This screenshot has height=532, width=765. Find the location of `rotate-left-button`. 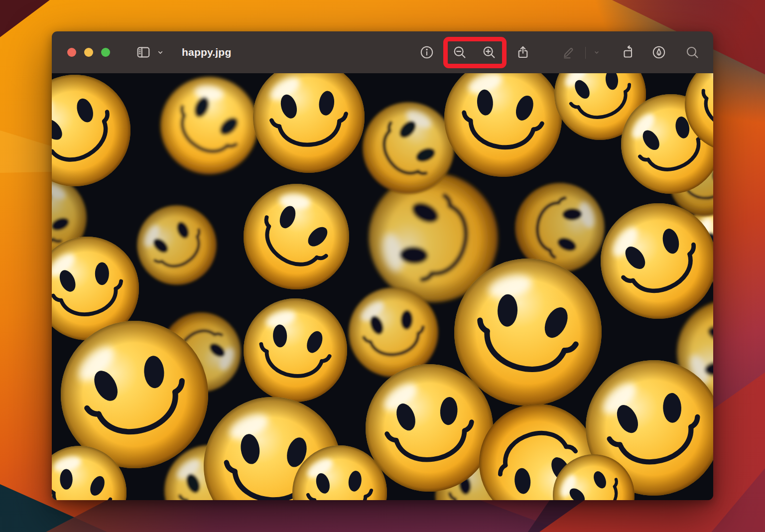

rotate-left-button is located at coordinates (629, 52).